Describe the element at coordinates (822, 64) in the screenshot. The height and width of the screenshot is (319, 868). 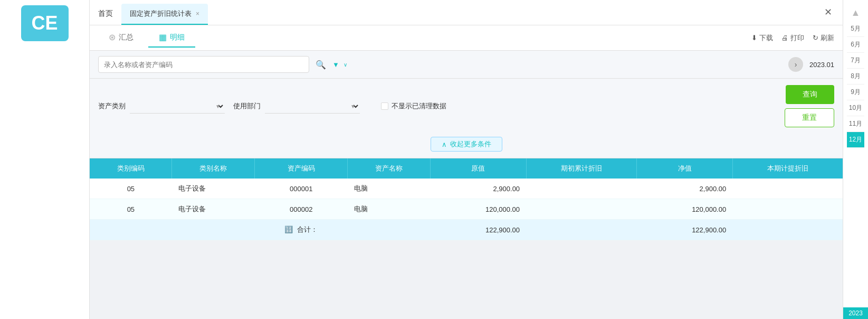
I see `date-label: 2023.01` at that location.